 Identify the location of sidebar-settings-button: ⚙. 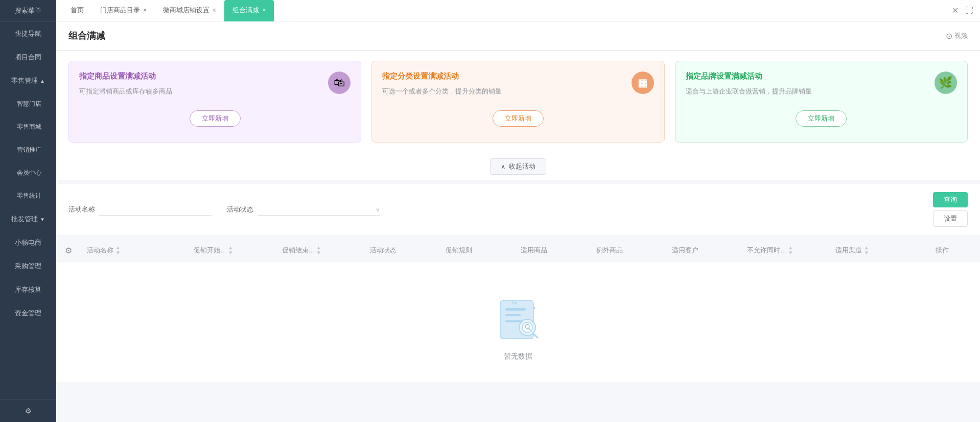
(28, 411).